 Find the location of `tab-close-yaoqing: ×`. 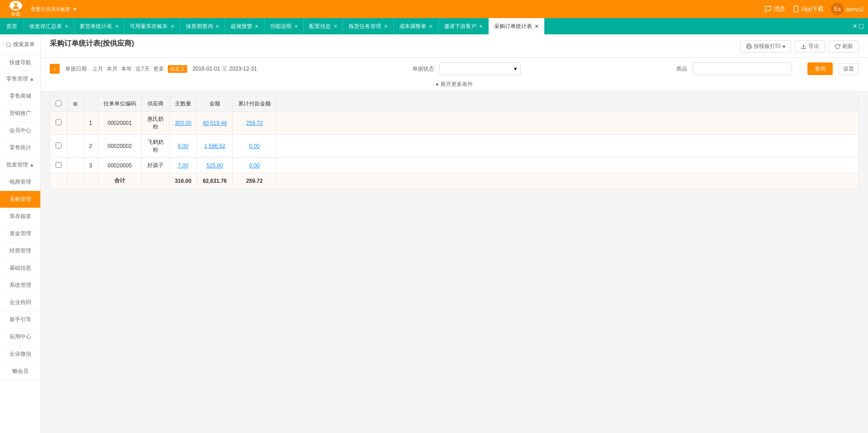

tab-close-yaoqing: × is located at coordinates (481, 26).